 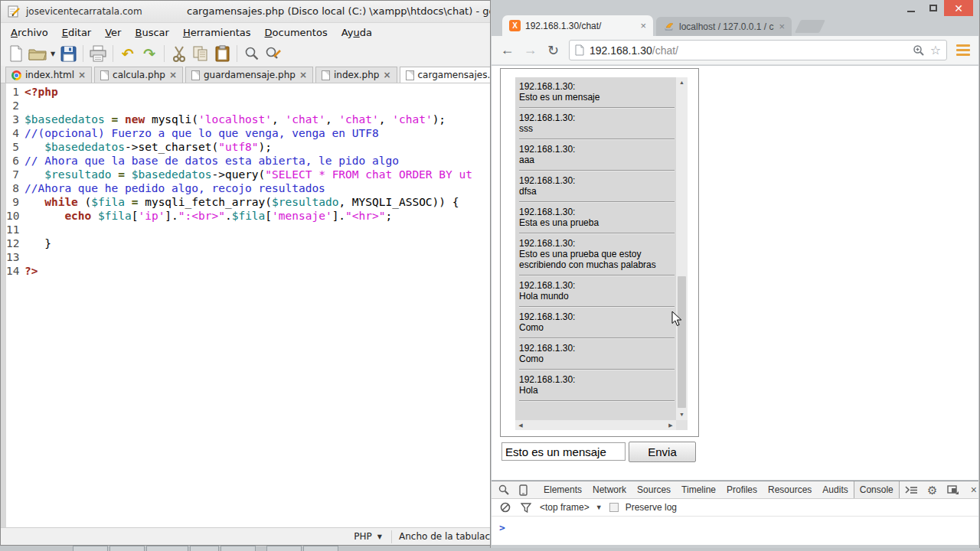 I want to click on horizontal-scrollbar: ◀ ▶, so click(x=596, y=425).